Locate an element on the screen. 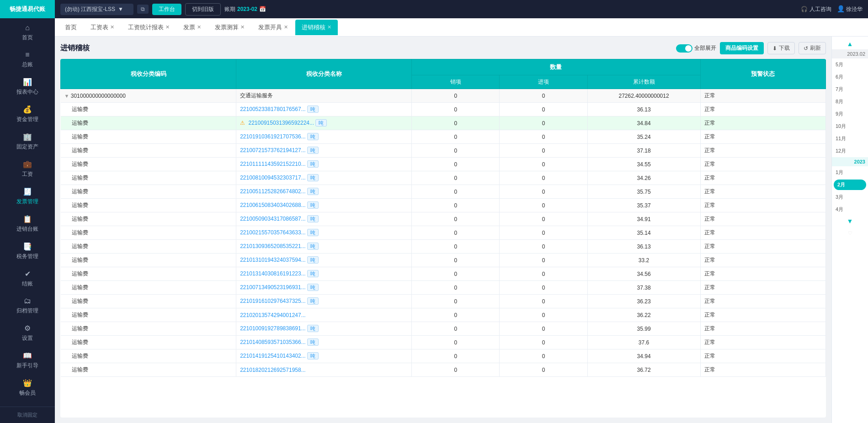 Image resolution: width=868 pixels, height=423 pixels. toggle-track is located at coordinates (684, 48).